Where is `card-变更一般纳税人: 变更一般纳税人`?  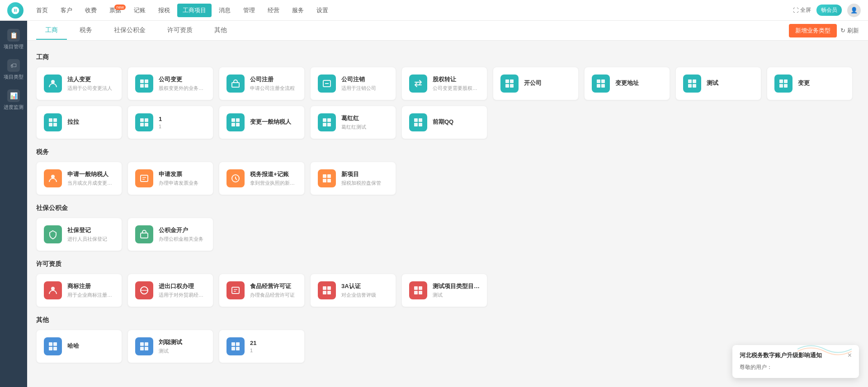
card-变更一般纳税人: 变更一般纳税人 is located at coordinates (262, 122).